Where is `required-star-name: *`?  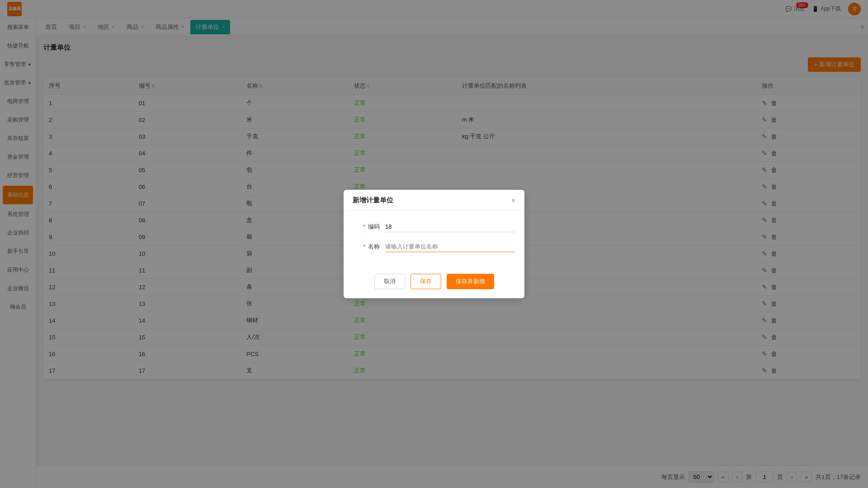 required-star-name: * is located at coordinates (364, 247).